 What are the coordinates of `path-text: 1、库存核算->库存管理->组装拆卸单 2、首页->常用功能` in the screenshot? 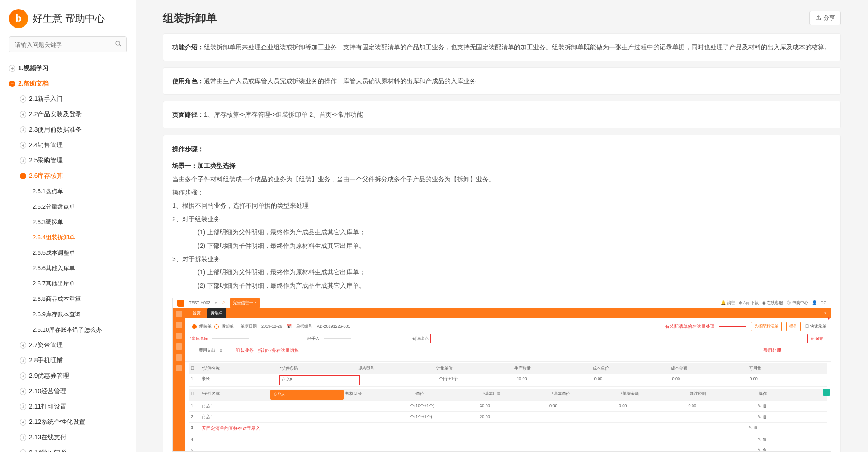 It's located at (283, 114).